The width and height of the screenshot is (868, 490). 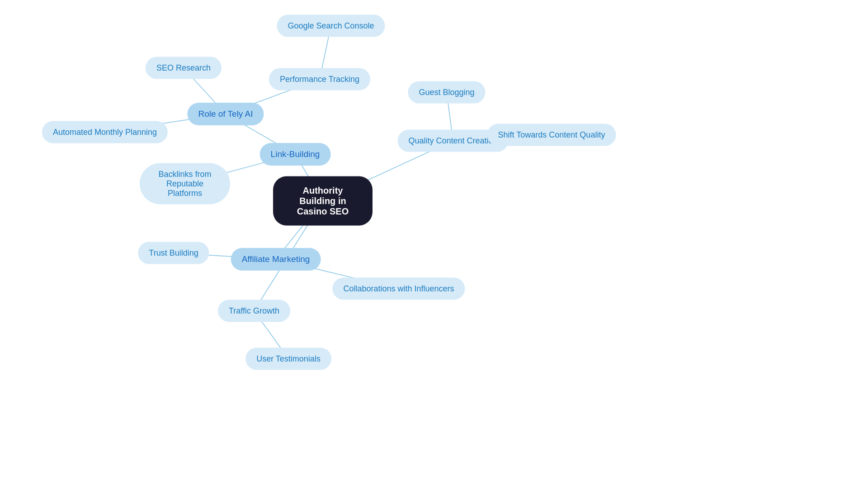 I want to click on node-user-testimonials: User Testimonials, so click(x=288, y=359).